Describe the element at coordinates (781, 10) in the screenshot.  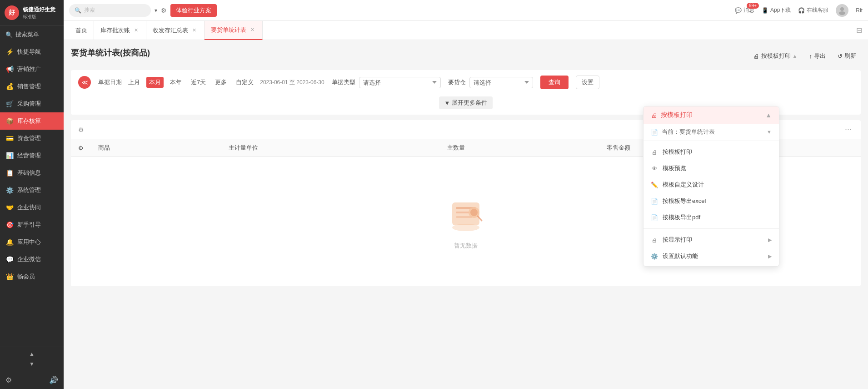
I see `app-download-label: App下载` at that location.